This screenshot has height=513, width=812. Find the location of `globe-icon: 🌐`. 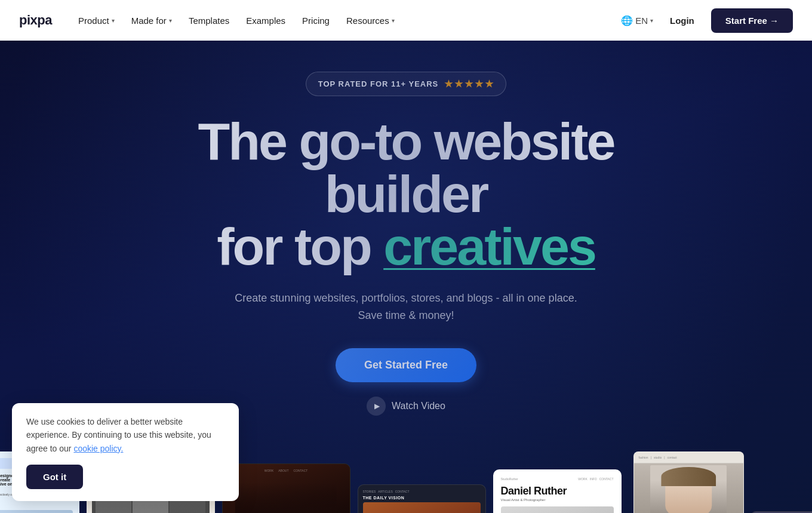

globe-icon: 🌐 is located at coordinates (627, 20).